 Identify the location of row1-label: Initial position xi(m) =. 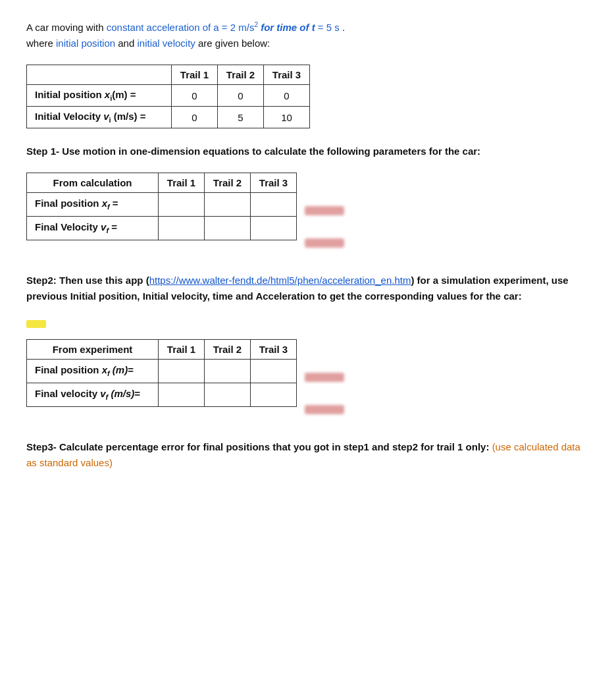
(99, 96).